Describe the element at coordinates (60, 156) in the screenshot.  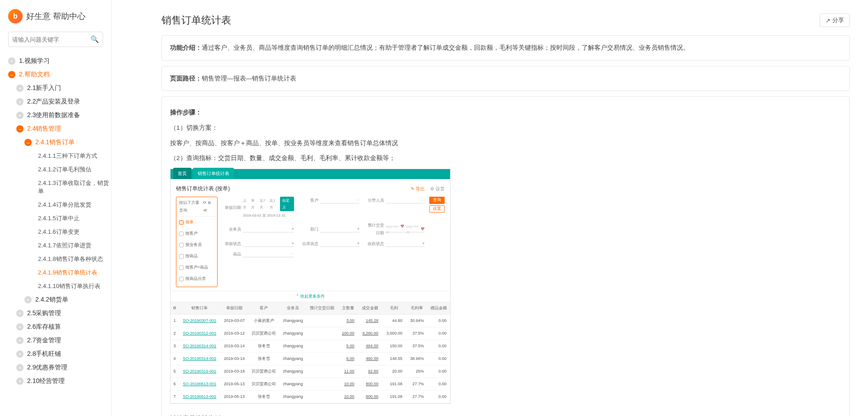
I see `nav-leaf: 2.4.1.1三种下订单方式` at that location.